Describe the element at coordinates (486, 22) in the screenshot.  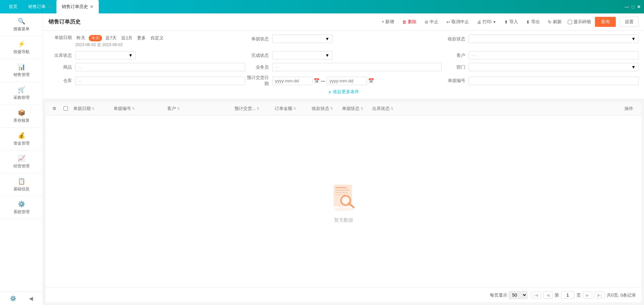
I see `print-button: 🖨 打印 ▼` at that location.